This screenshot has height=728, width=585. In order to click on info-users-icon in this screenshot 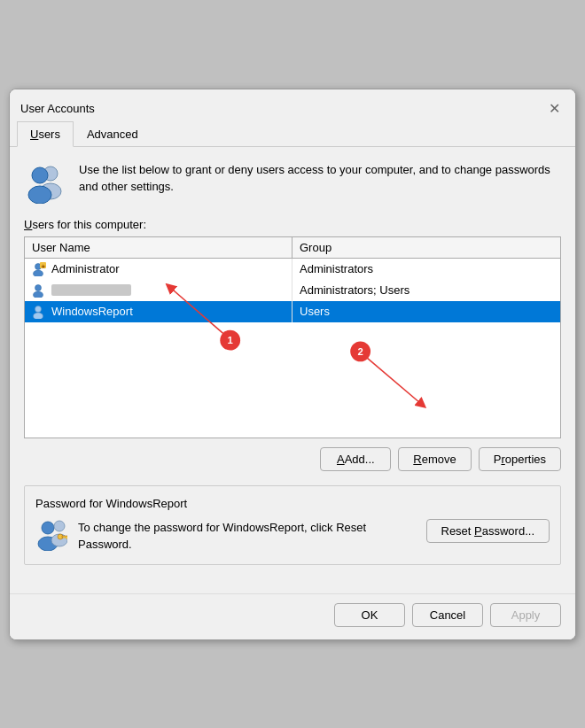, I will do `click(45, 182)`.